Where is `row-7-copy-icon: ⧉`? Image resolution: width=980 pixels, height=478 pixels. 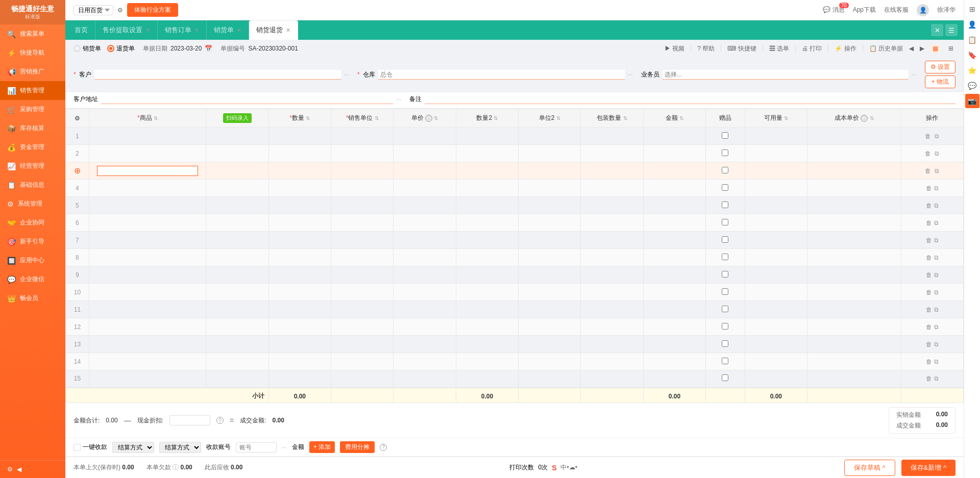
row-7-copy-icon: ⧉ is located at coordinates (936, 240).